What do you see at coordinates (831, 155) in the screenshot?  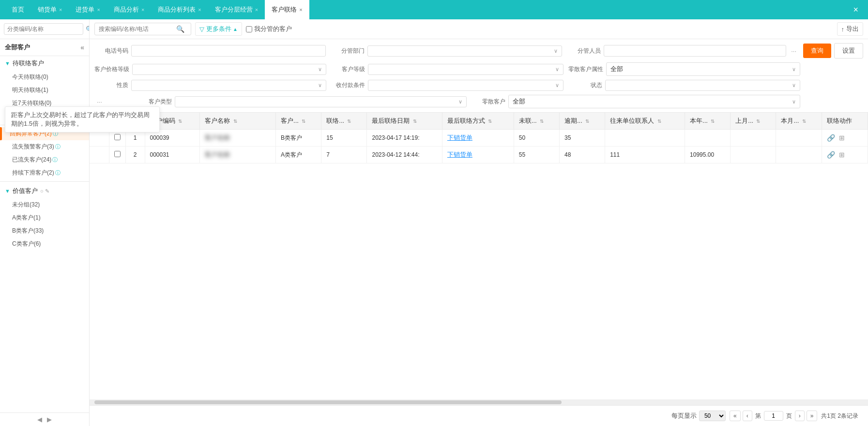 I see `action-link-icon-2: 🔗` at bounding box center [831, 155].